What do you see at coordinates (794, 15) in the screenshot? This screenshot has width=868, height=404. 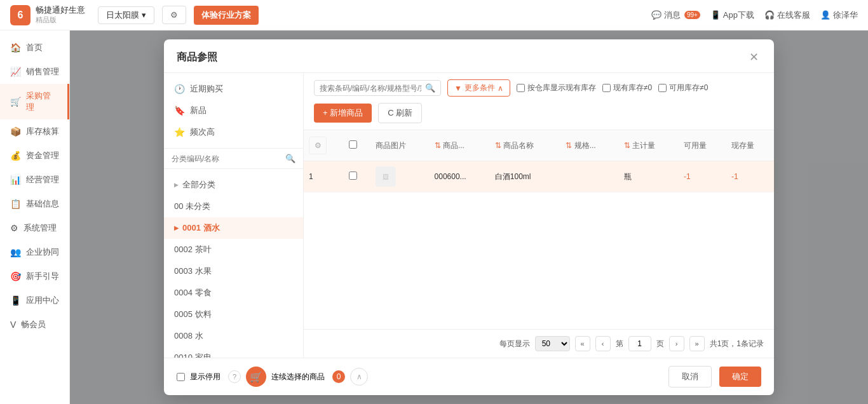 I see `online-service-label: 在线客服` at bounding box center [794, 15].